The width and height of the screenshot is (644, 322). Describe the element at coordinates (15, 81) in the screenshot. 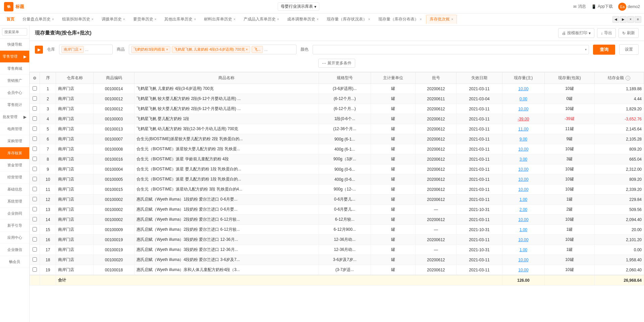

I see `sidebar-item-marketing: 营销推广` at that location.